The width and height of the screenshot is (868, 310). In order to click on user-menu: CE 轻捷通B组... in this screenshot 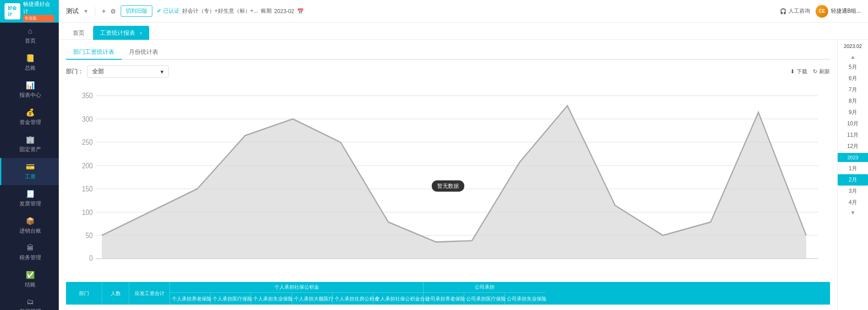, I will do `click(838, 11)`.